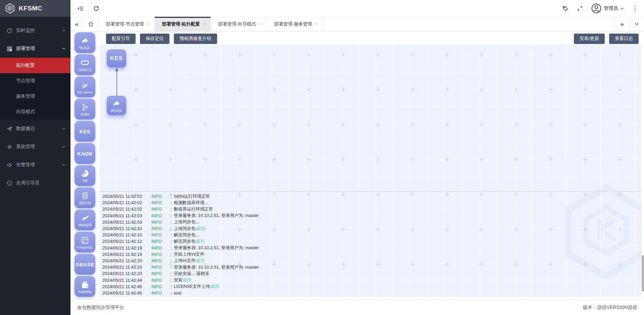 This screenshot has height=315, width=644. What do you see at coordinates (372, 203) in the screenshot?
I see `log-row: 2024/05/21 11:42:02 INFO : 检测数据库环境...` at bounding box center [372, 203].